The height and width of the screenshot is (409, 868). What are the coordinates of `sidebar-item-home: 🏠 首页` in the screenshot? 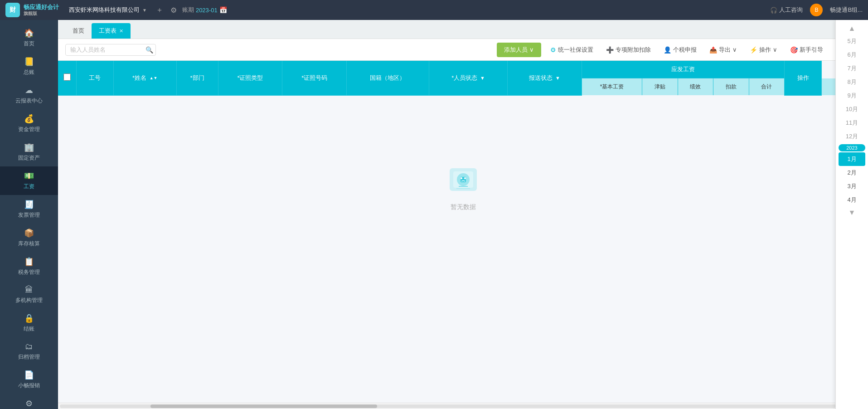 It's located at (29, 38).